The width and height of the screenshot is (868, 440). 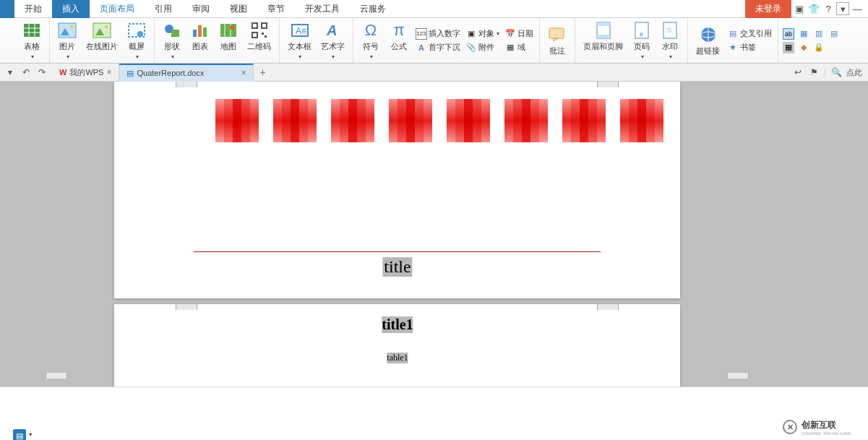 I want to click on table-button: 表格▾, so click(x=32, y=40).